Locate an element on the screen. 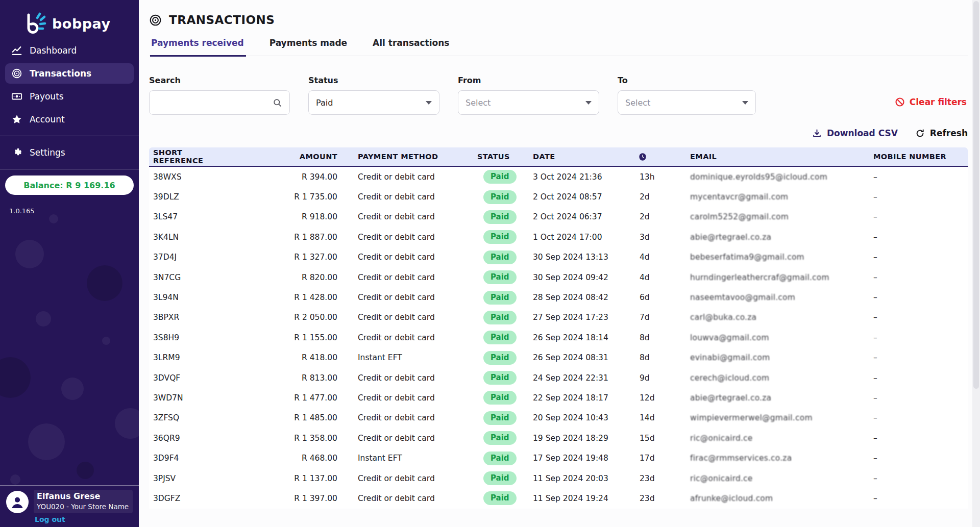  block-icon is located at coordinates (900, 102).